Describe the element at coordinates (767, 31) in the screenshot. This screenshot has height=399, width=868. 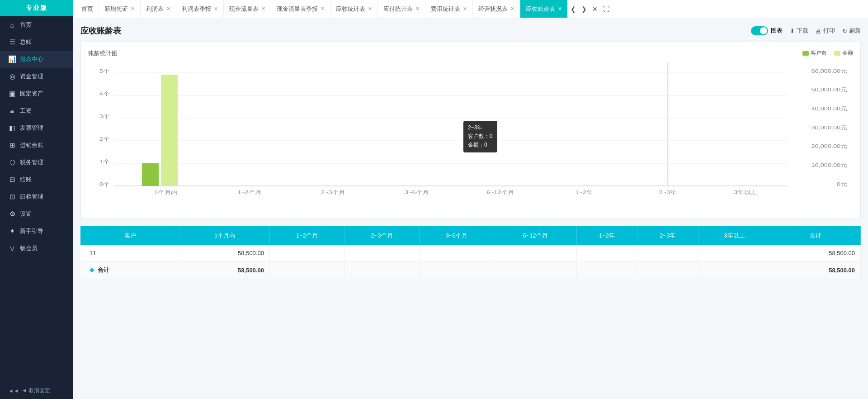
I see `chart-toggle: 图表` at that location.